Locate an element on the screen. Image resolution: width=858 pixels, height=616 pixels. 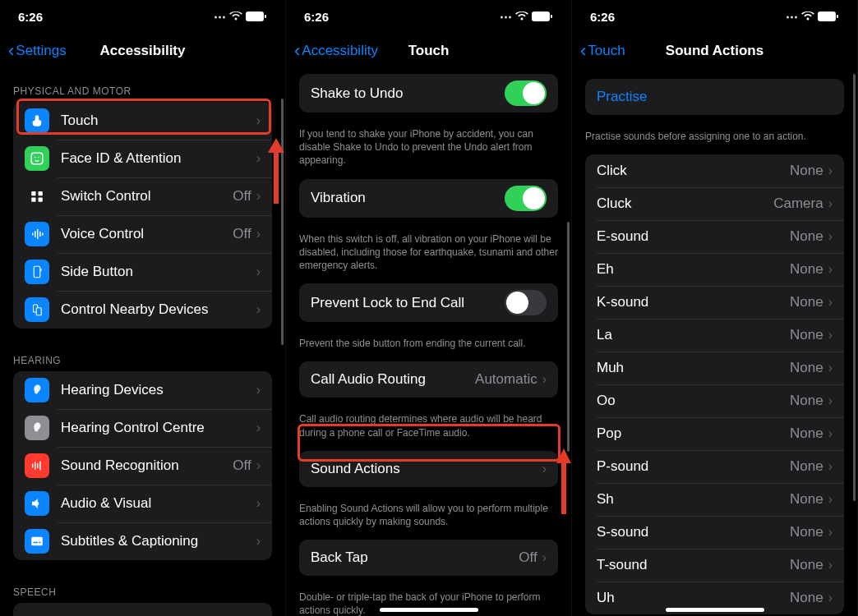
wifi-icon is located at coordinates (808, 16).